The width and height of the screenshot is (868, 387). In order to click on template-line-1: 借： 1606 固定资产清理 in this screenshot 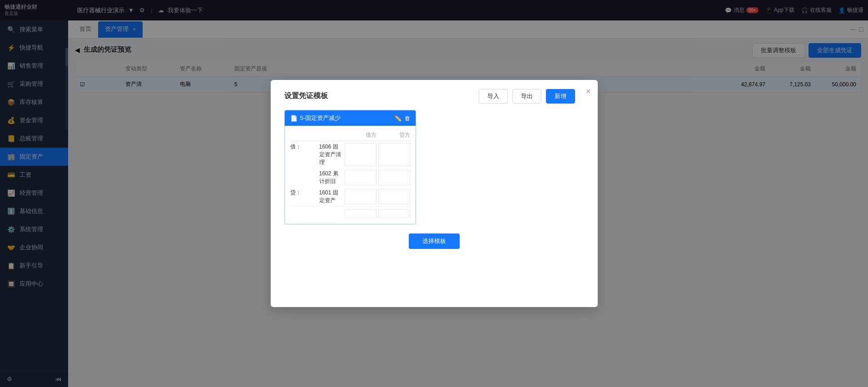, I will do `click(350, 154)`.